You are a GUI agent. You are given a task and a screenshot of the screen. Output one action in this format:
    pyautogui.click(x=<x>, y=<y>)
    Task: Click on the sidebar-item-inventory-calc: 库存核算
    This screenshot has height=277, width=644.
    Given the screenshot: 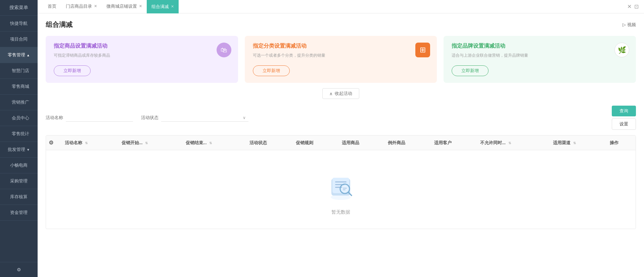 What is the action you would take?
    pyautogui.click(x=19, y=197)
    